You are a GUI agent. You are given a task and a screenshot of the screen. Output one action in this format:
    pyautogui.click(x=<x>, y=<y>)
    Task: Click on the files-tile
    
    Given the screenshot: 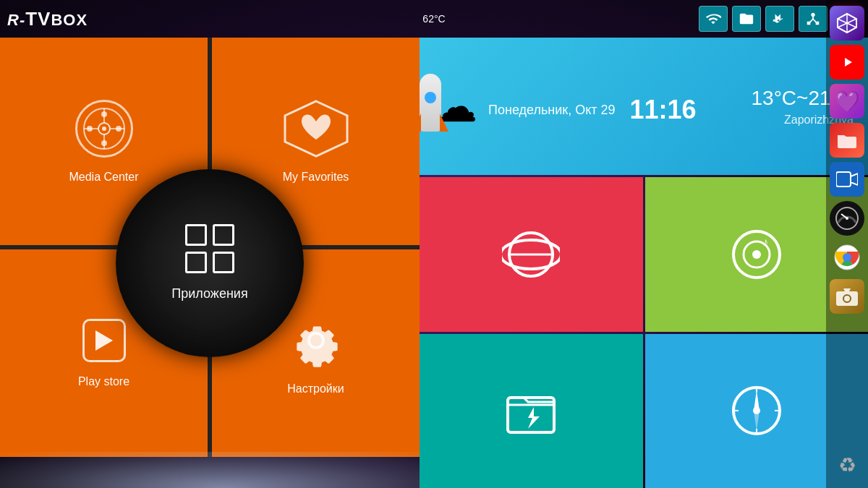 What is the action you would take?
    pyautogui.click(x=531, y=411)
    